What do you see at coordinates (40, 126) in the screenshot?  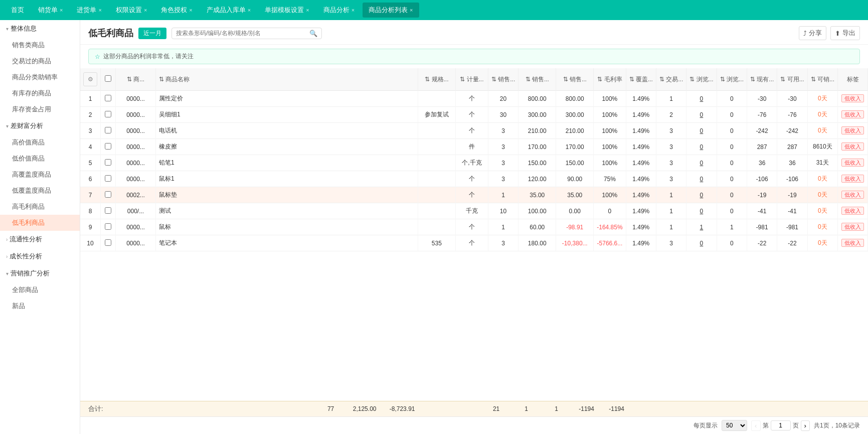 I see `sidebar-group-wealth-title: ▾ 差财富分析` at bounding box center [40, 126].